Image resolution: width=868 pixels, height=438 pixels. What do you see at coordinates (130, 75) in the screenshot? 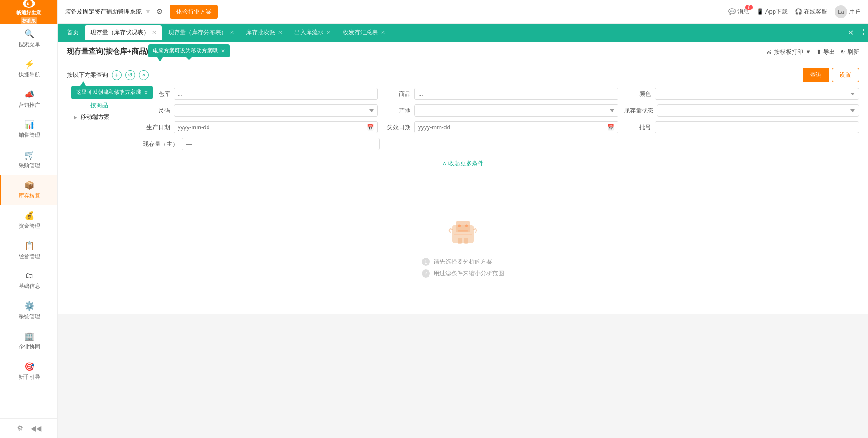
I see `scheme-settings-btn: ↺` at bounding box center [130, 75].